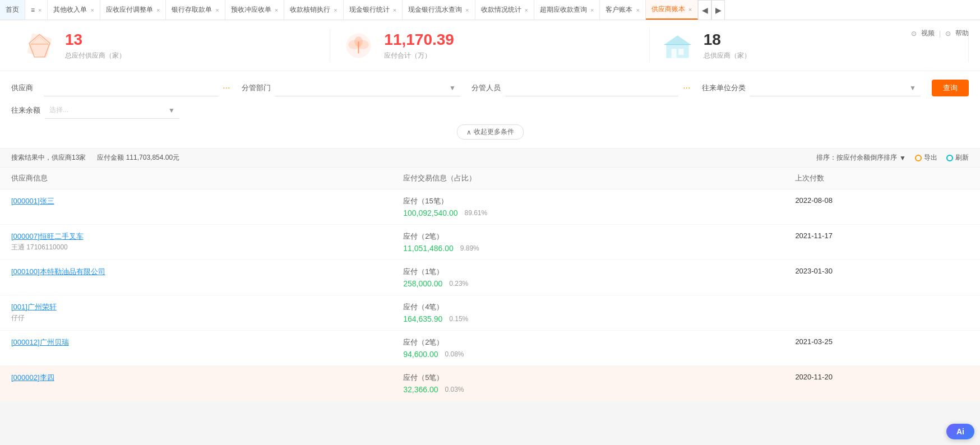 Image resolution: width=980 pixels, height=445 pixels. What do you see at coordinates (928, 34) in the screenshot?
I see `video-link: 视频` at bounding box center [928, 34].